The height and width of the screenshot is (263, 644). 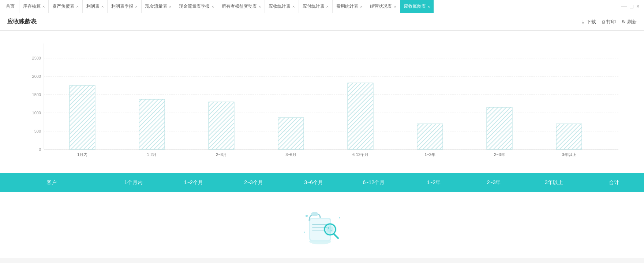 What do you see at coordinates (611, 22) in the screenshot?
I see `print-label: 打印` at bounding box center [611, 22].